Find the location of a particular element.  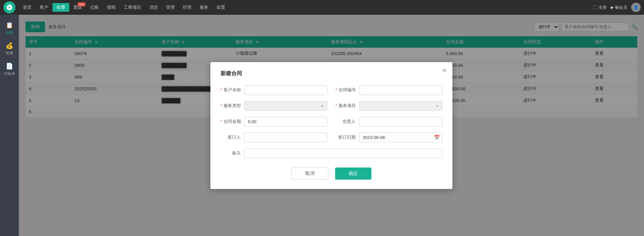

nav-items: 首页 客户 收费 票据 new 记账 报税 工商项目 消息 管理 经营 服务 设… is located at coordinates (306, 7).